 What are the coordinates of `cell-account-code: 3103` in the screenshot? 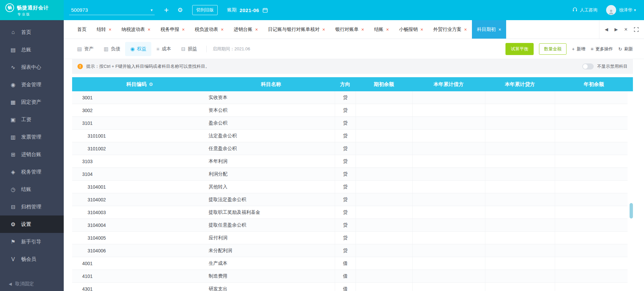 It's located at (140, 161).